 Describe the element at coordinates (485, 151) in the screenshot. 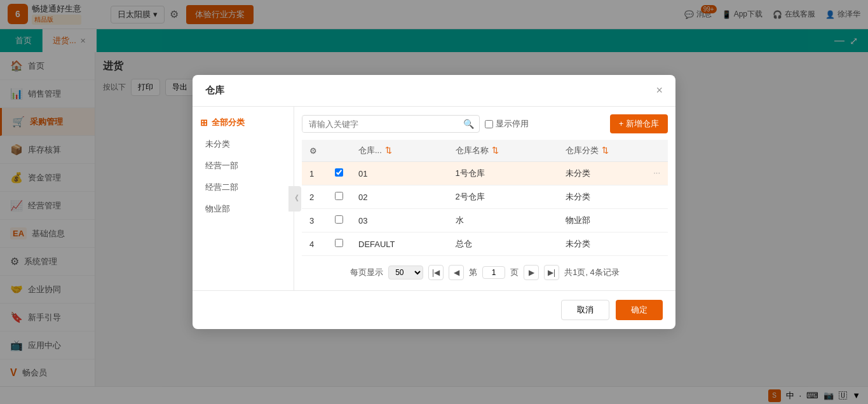

I see `table-header-row: ⚙ 仓库... ⇅ 仓库名称 ⇅ 仓库分类 ⇅` at that location.